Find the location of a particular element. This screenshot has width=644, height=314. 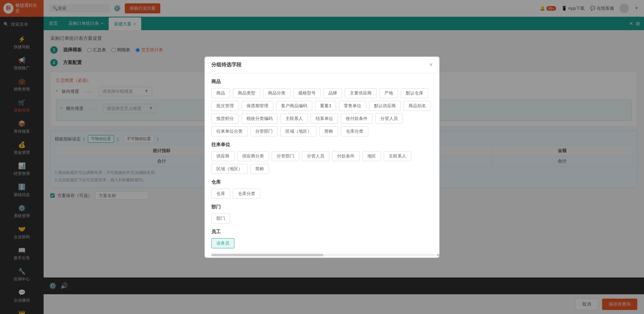

chip-retail-unit: 零售单位 is located at coordinates (353, 106).